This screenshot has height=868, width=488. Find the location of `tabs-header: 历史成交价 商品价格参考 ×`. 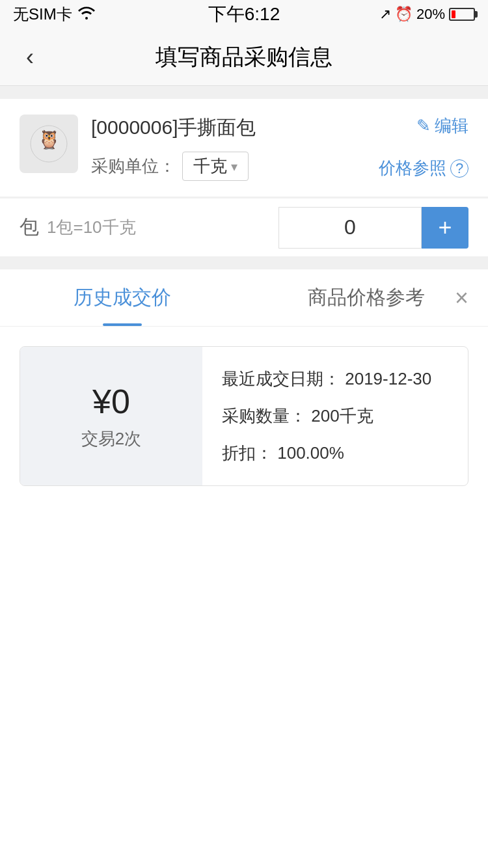

tabs-header: 历史成交价 商品价格参考 × is located at coordinates (244, 298).